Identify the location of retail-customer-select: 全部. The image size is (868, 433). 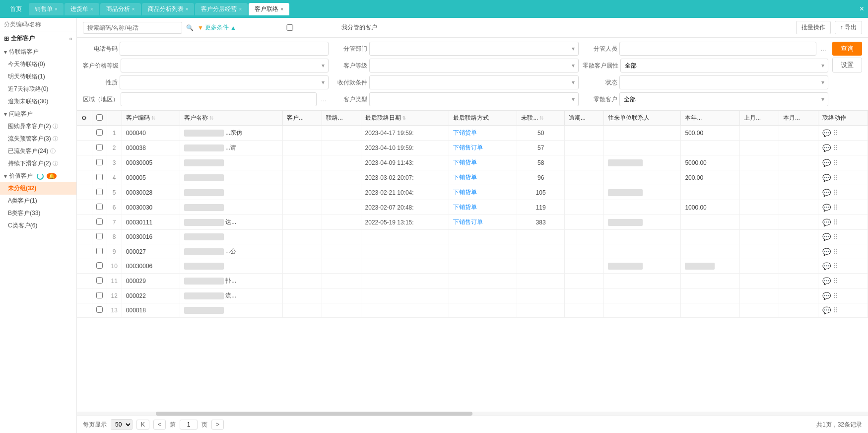
(724, 99).